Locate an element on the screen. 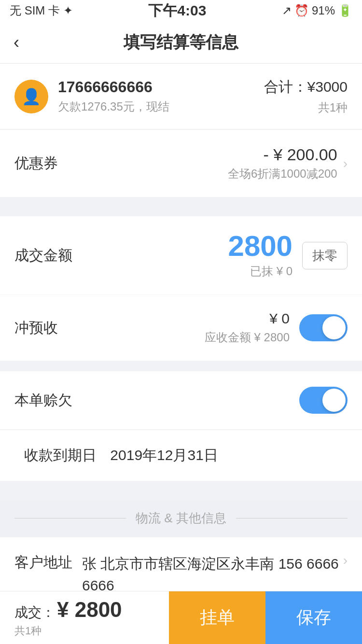 The width and height of the screenshot is (362, 644). precharge-toggle is located at coordinates (323, 328).